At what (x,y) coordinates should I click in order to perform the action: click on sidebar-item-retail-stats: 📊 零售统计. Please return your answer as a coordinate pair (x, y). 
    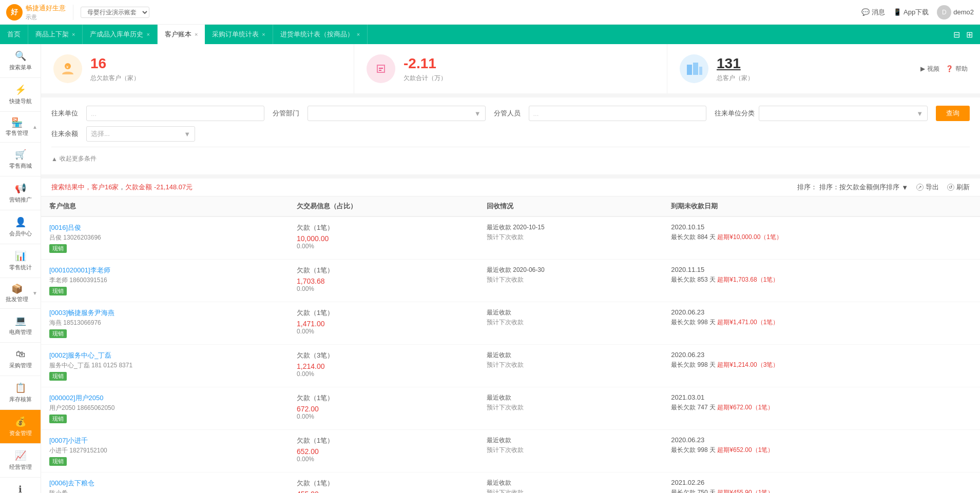
    Looking at the image, I should click on (21, 261).